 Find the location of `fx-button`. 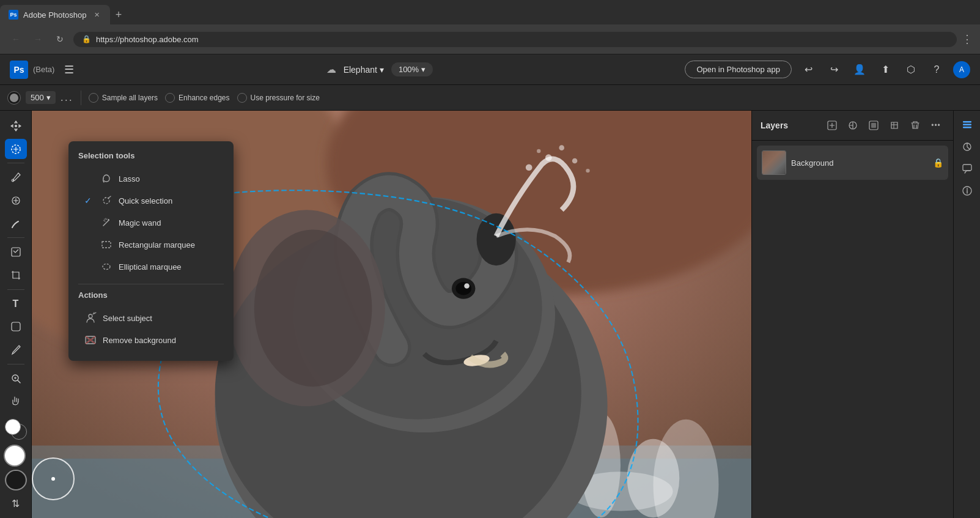

fx-button is located at coordinates (894, 125).